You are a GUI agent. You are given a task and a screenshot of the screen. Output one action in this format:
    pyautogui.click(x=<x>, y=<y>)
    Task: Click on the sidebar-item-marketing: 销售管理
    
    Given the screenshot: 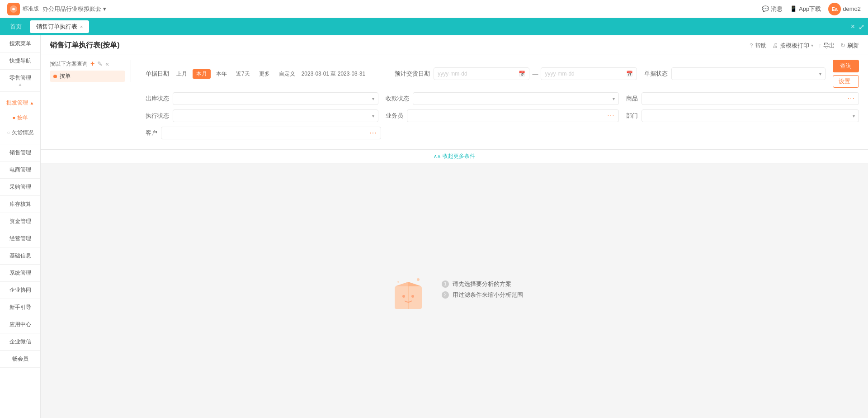 What is the action you would take?
    pyautogui.click(x=20, y=153)
    